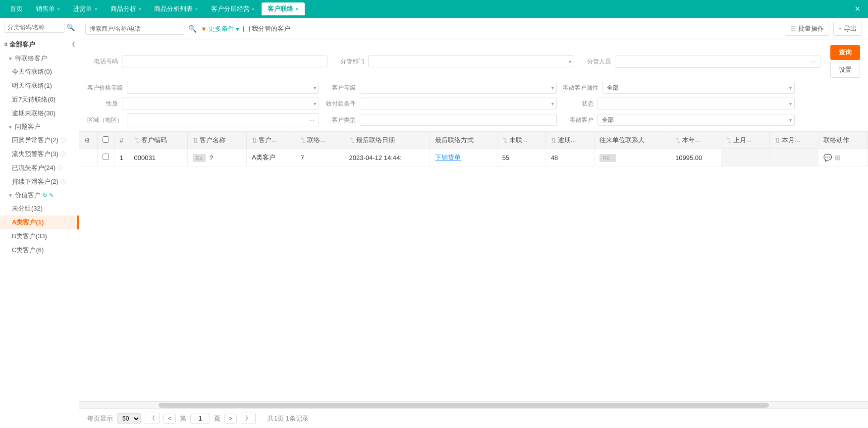 The width and height of the screenshot is (868, 428). Describe the element at coordinates (192, 29) in the screenshot. I see `filter-search-icon: 🔍` at that location.